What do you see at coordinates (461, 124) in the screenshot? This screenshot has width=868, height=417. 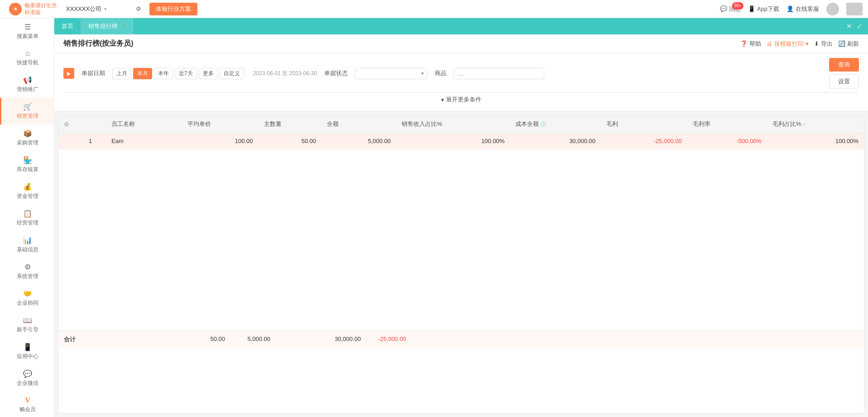 I see `table-header-row: ⚙ 员工名称 平均单价 主数量 全额 销售收入占比% 成本全额 ⓘ 毛利 毛利率…` at bounding box center [461, 124].